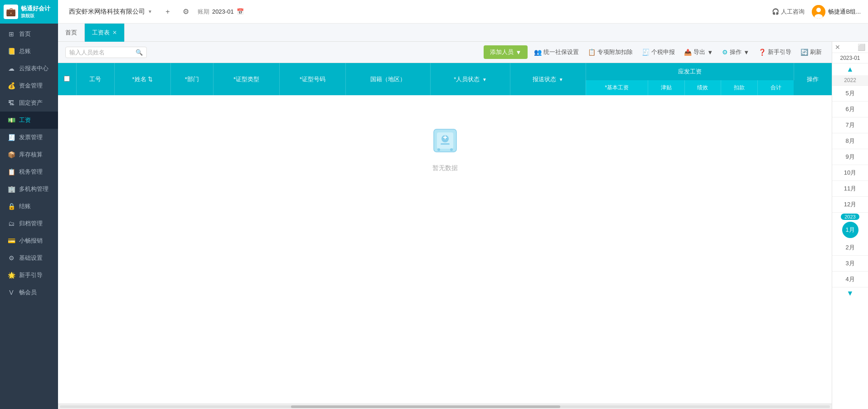 This screenshot has width=868, height=409. What do you see at coordinates (29, 51) in the screenshot?
I see `sidebar-item-ledger: 📒 总账` at bounding box center [29, 51].